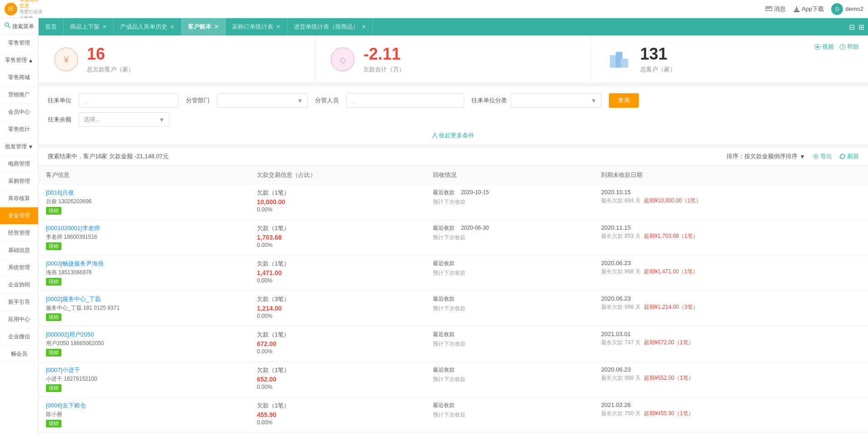 The image size is (868, 437). I want to click on help-icon: ?, so click(843, 47).